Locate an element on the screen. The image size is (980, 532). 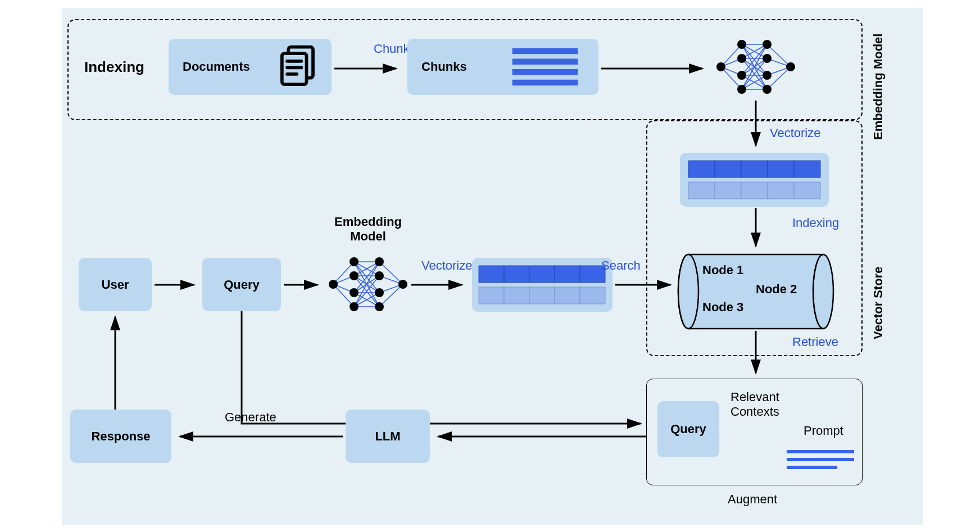
llm-label: LLM is located at coordinates (388, 436).